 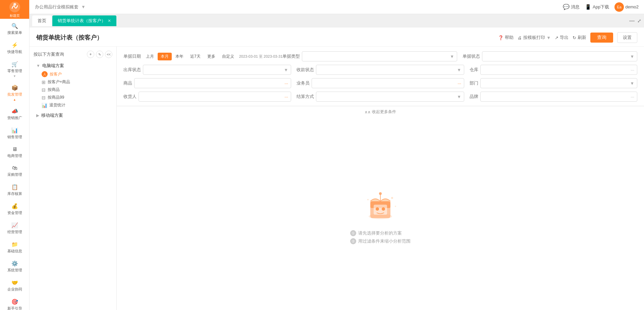 What do you see at coordinates (390, 70) in the screenshot?
I see `payment-status-input: ▼` at bounding box center [390, 70].